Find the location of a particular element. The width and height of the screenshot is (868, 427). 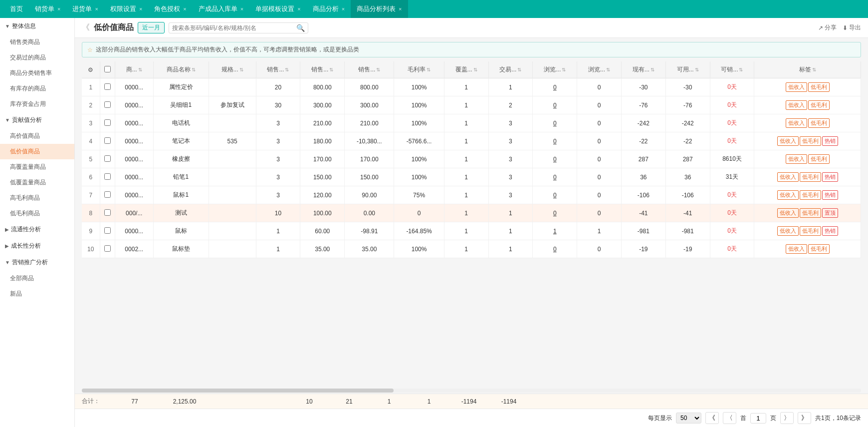

sidebar-item-stock-capital: 库存资金占用 is located at coordinates (37, 104).